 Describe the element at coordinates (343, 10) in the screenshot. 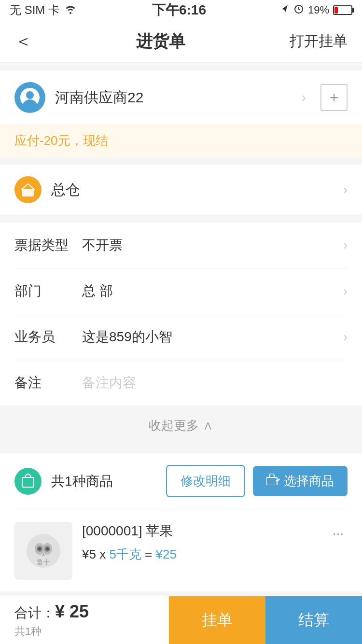

I see `battery-icon` at that location.